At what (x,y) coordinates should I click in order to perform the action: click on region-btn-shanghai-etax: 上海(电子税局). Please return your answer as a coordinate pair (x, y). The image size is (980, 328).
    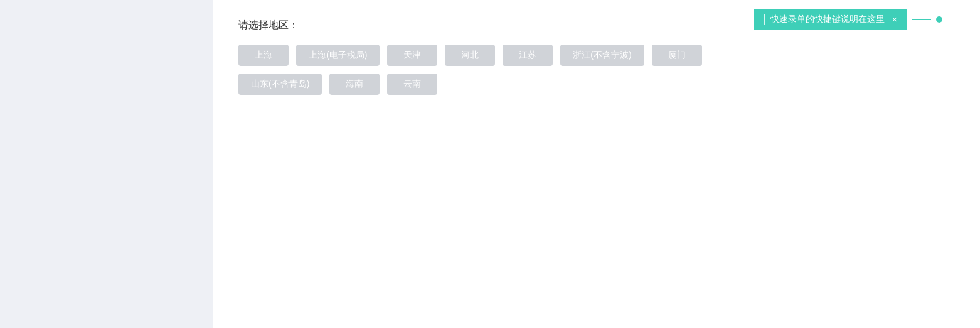
    Looking at the image, I should click on (338, 55).